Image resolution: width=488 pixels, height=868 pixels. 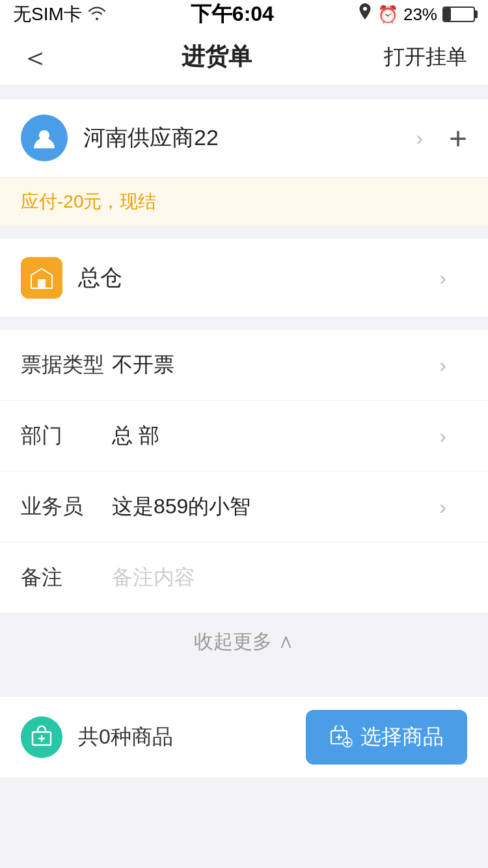 I want to click on product-count-label: 共0种商品, so click(x=184, y=737).